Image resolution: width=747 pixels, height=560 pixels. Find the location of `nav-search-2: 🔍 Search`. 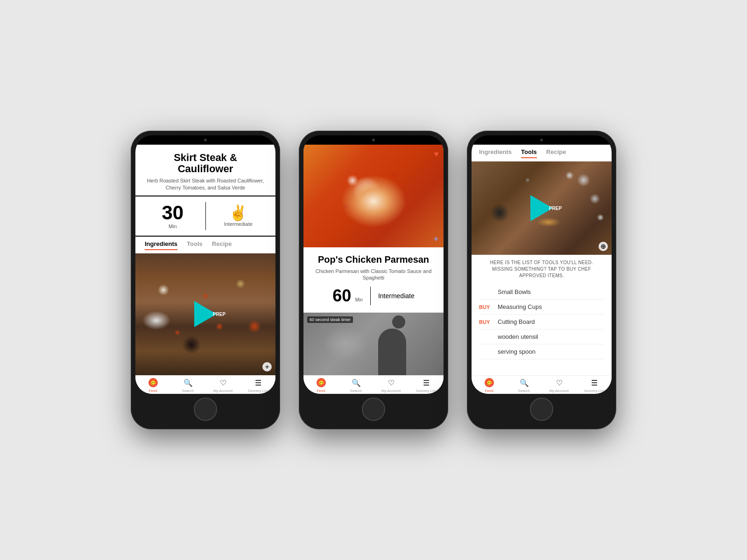

nav-search-2: 🔍 Search is located at coordinates (356, 385).